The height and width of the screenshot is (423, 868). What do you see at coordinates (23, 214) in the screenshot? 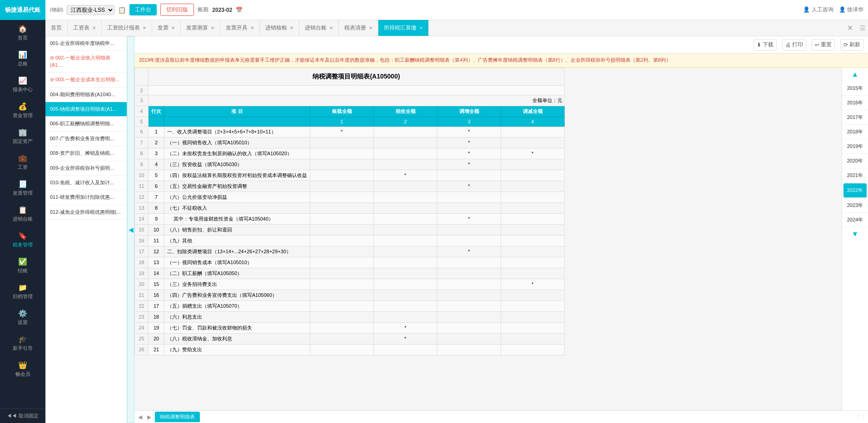
I see `sidebar-item-purchases: 📋 进销台账` at bounding box center [23, 214].